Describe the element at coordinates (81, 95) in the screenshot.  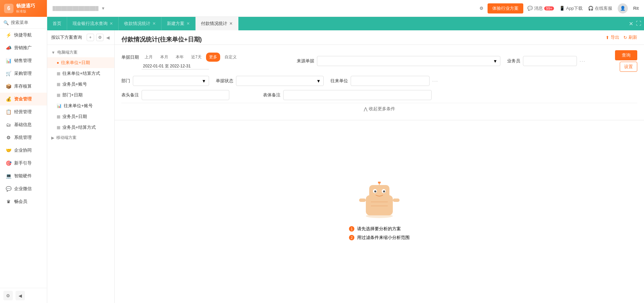
I see `scheme-item-dept-date: ▦ 部门+日期` at that location.